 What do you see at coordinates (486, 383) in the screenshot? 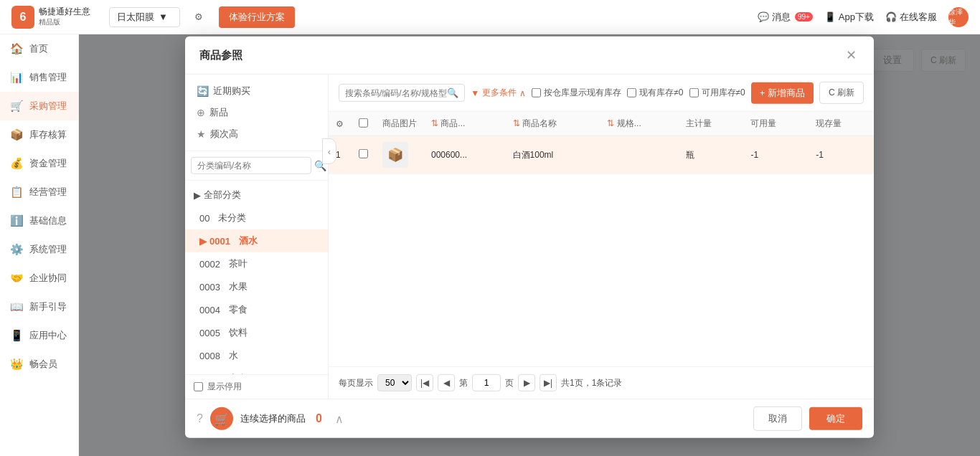
I see `page-number-input` at bounding box center [486, 383].